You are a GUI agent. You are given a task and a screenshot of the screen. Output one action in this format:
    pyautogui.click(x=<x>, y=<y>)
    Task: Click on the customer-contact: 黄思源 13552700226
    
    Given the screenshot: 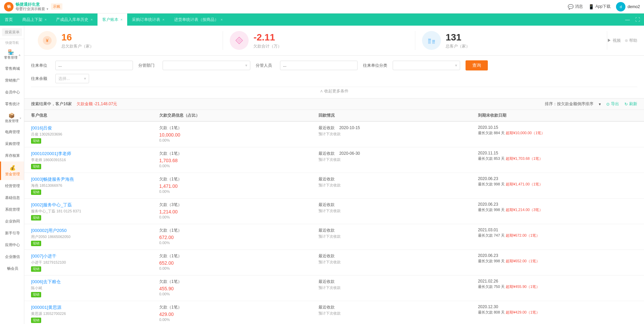 What is the action you would take?
    pyautogui.click(x=95, y=314)
    